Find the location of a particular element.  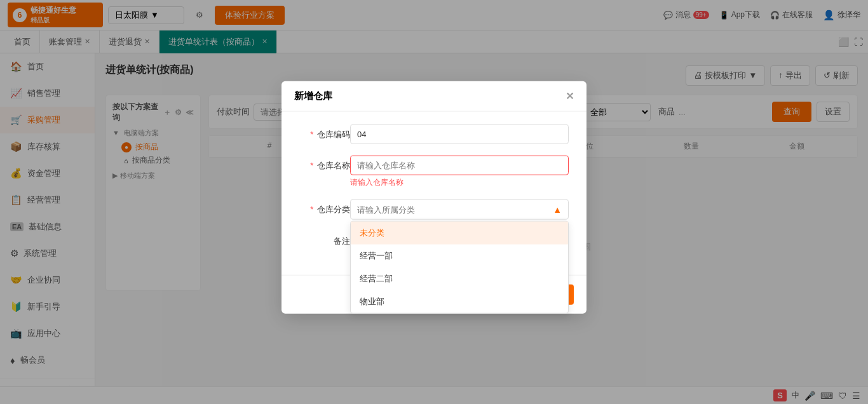

warehouse-category-dropdown: 未分类 经营一部 经营二部 物业部 is located at coordinates (459, 267).